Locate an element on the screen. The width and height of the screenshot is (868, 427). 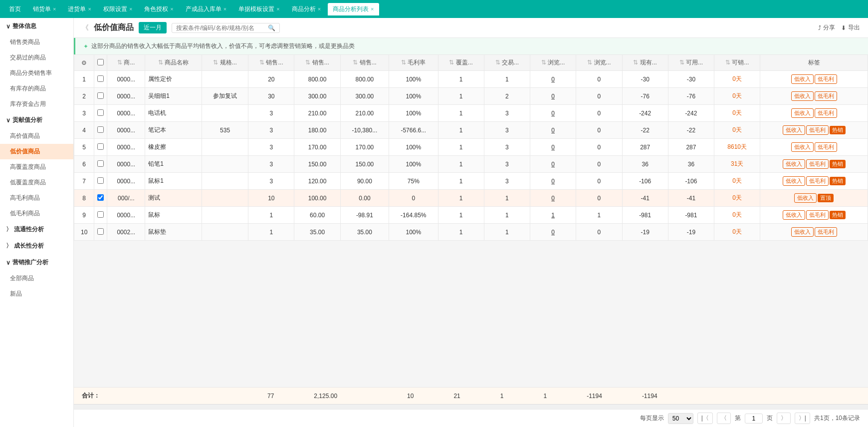
nav-template: 单据模板设置× is located at coordinates (259, 9).